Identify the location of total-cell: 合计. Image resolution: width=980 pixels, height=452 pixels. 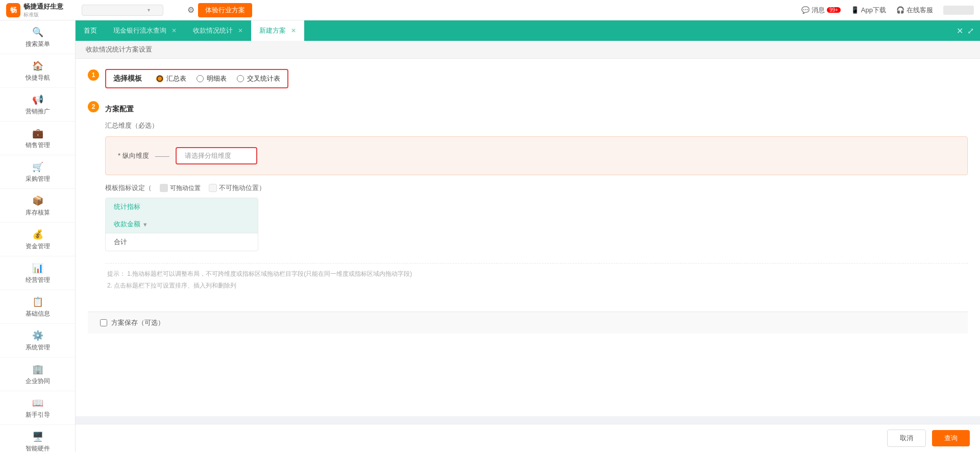
(120, 242).